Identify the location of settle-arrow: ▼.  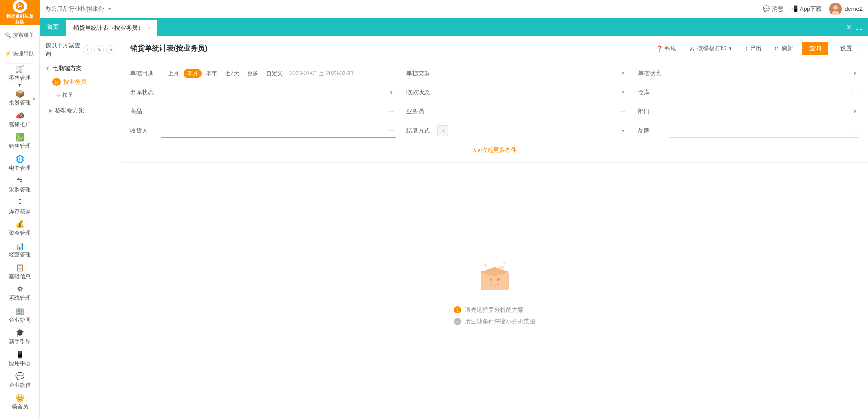
(623, 131).